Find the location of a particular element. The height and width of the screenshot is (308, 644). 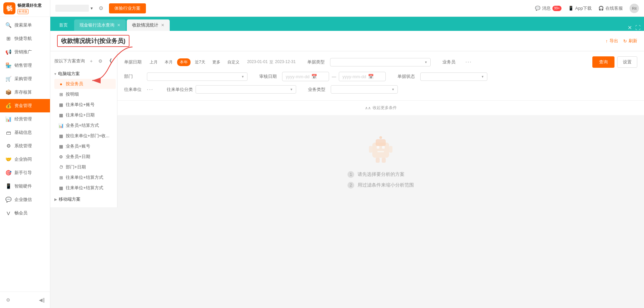

win-close-btn: ✕ is located at coordinates (630, 28).